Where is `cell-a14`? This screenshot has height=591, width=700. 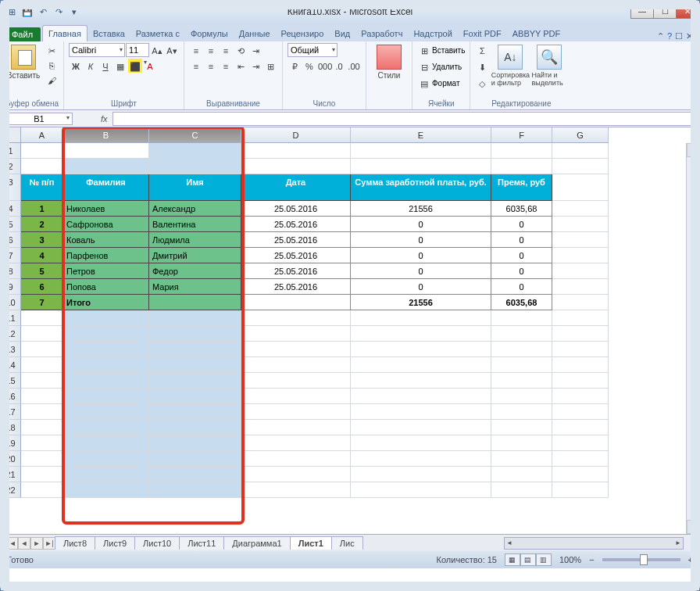 cell-a14 is located at coordinates (42, 365).